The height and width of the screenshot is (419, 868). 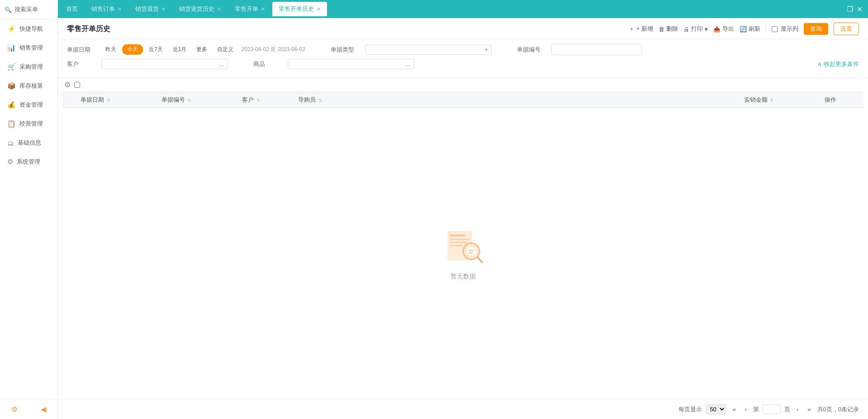 What do you see at coordinates (717, 29) in the screenshot?
I see `export-icon: 📤` at bounding box center [717, 29].